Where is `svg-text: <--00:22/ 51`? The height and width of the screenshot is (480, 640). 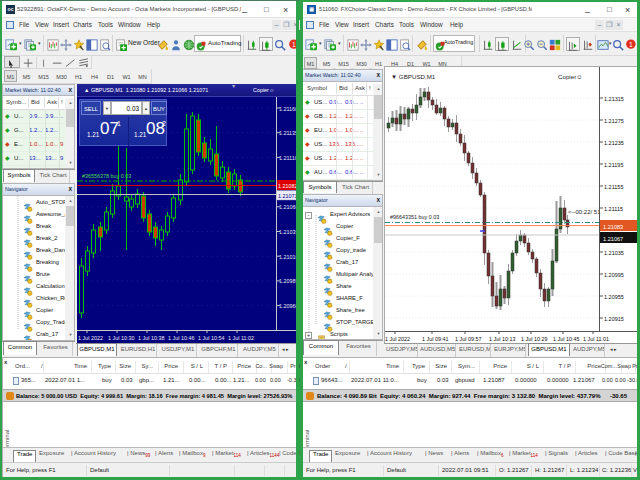 svg-text: <--00:22/ 51 is located at coordinates (584, 212).